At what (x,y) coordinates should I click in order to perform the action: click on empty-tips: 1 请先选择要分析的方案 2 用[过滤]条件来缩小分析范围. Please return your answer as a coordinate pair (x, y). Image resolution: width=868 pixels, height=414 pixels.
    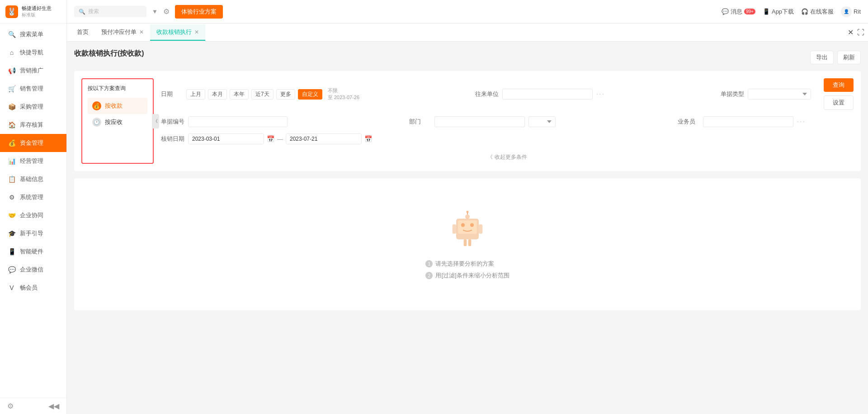
    Looking at the image, I should click on (467, 271).